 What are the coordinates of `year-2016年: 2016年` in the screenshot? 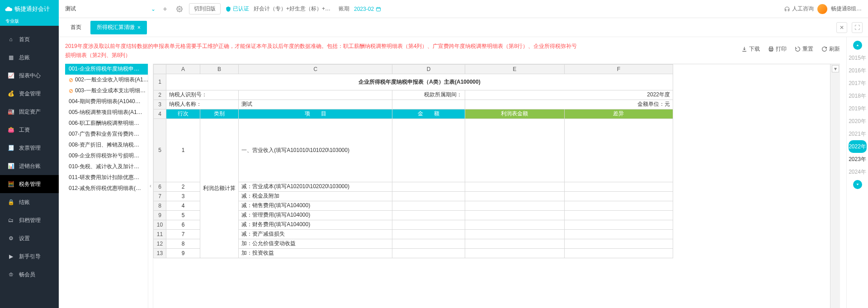 It's located at (858, 71).